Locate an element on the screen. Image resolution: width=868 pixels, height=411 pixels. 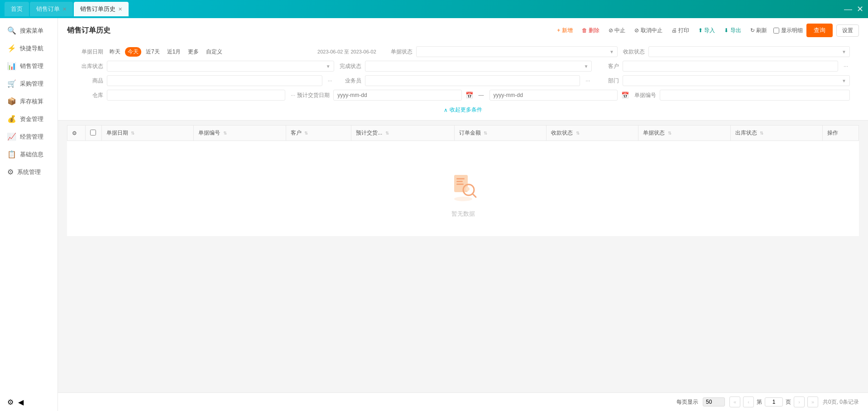
status-select is located at coordinates (517, 52).